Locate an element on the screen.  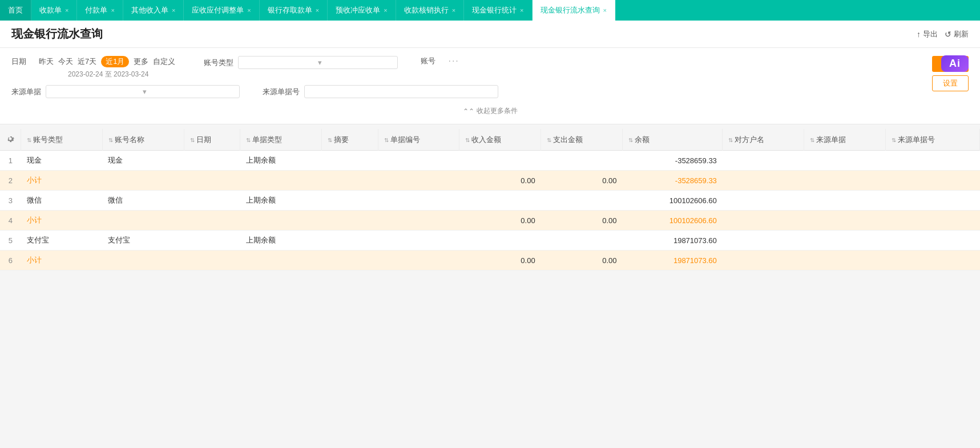
col-summary: ⇅摘要 is located at coordinates (349, 140).